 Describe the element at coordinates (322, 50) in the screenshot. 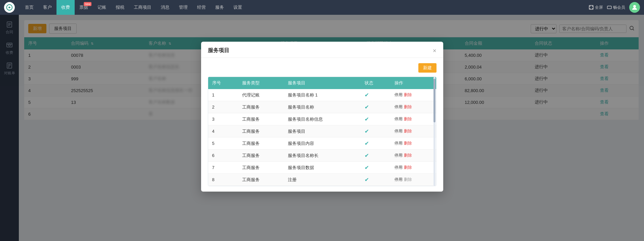

I see `modal-header: 服务项目 ×` at that location.